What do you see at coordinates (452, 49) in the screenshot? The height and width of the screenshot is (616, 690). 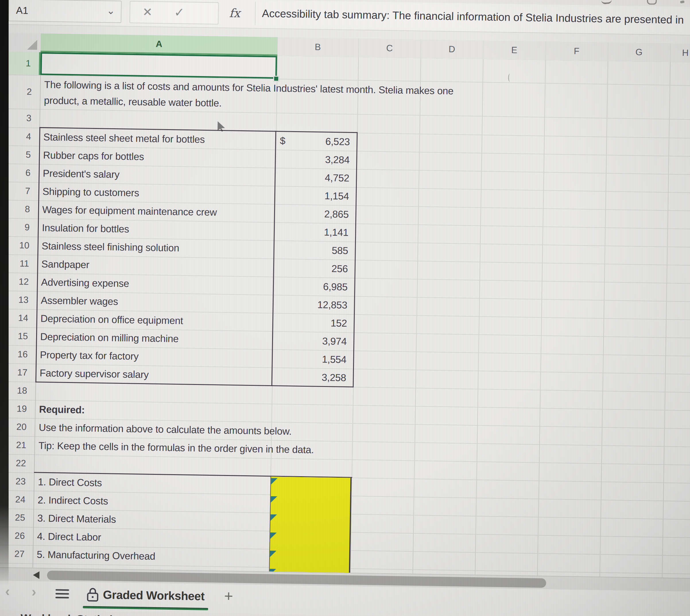 I see `column-header-d: D` at bounding box center [452, 49].